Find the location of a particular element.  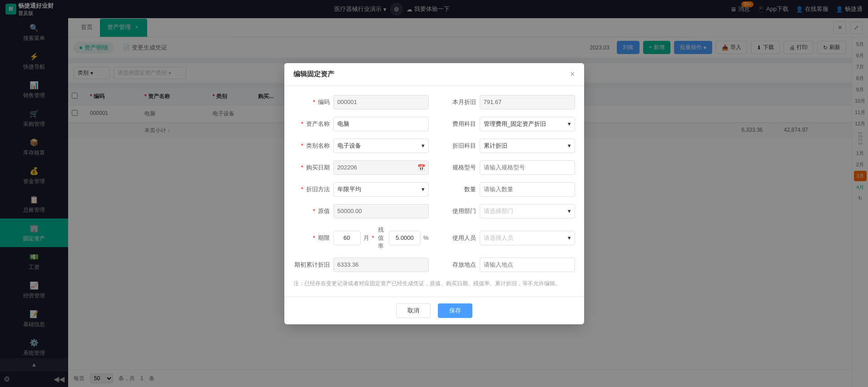

quantity-label: 数量 is located at coordinates (458, 189).